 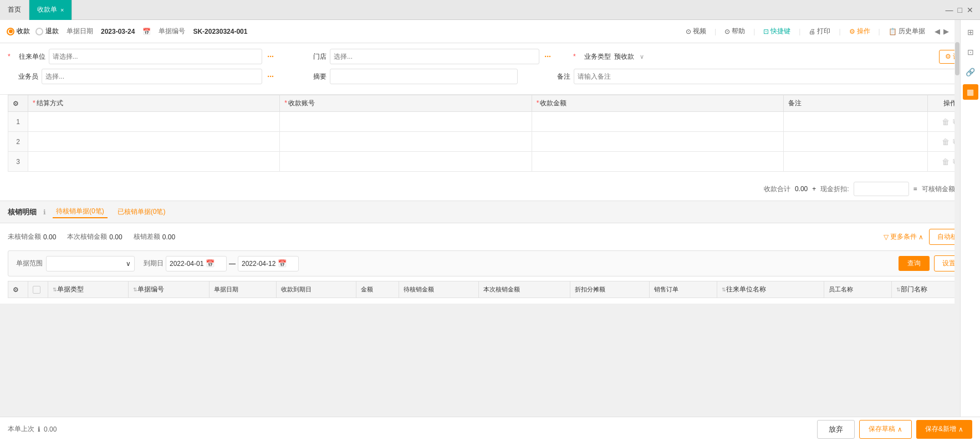 I want to click on col-gear: ⚙, so click(x=18, y=290).